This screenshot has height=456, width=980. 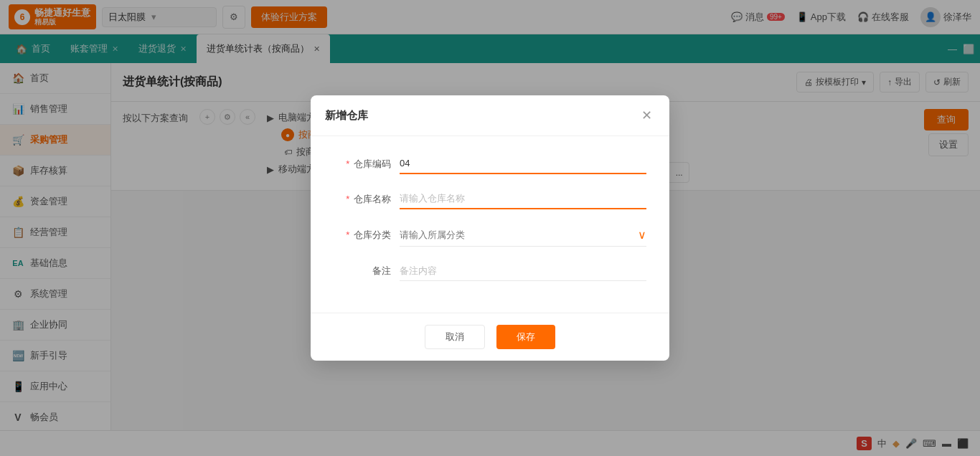 I want to click on form-row-code: * 仓库编码, so click(x=490, y=163).